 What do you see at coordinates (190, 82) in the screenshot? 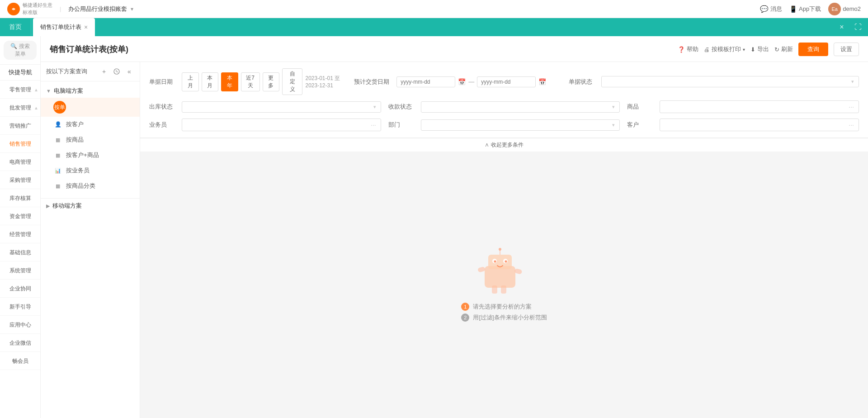
I see `date-btn-last-month: 上月` at bounding box center [190, 82].